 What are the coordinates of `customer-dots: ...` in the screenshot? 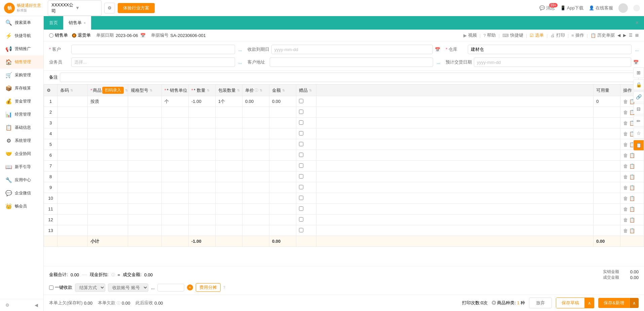 It's located at (240, 50).